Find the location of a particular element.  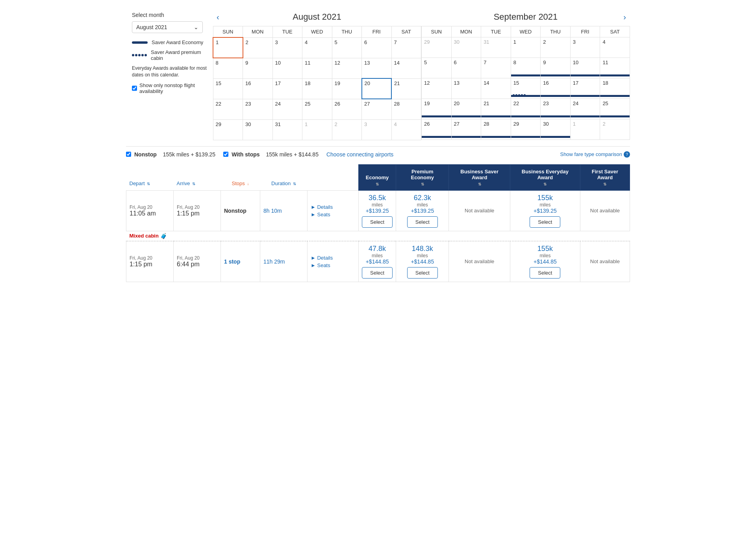

economy-col-header: Economy ⇅ is located at coordinates (377, 177).